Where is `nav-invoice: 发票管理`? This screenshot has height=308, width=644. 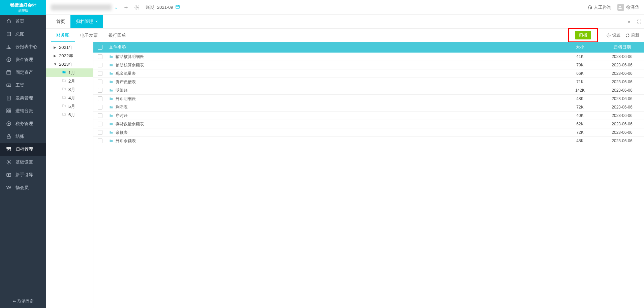 nav-invoice: 发票管理 is located at coordinates (23, 98).